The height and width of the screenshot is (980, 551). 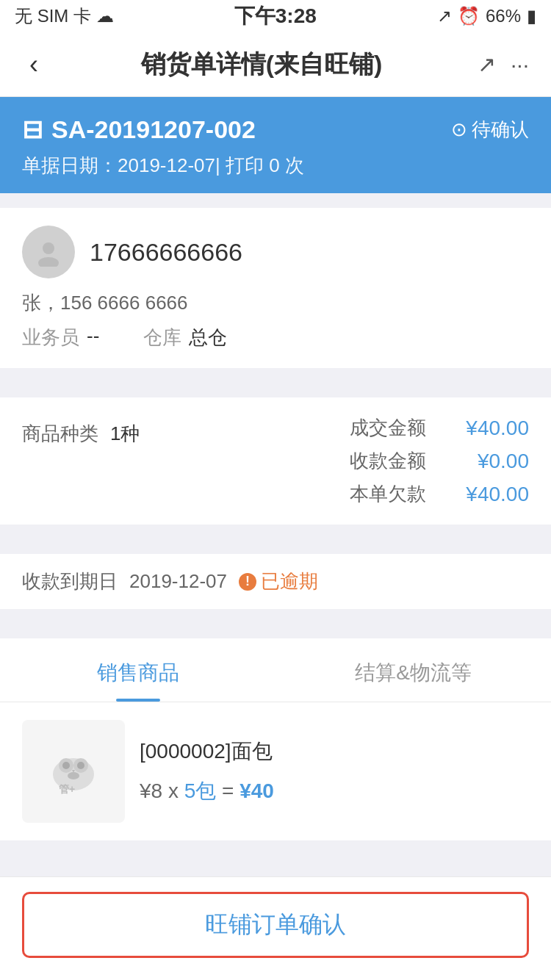 I want to click on status-left: 无 SIM 卡 ☁, so click(x=65, y=16).